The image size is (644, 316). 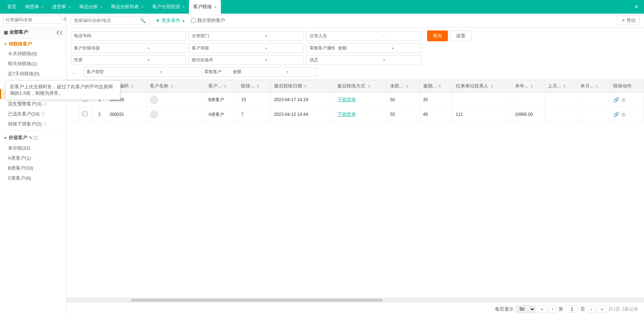 I want to click on sidebar-section-value-customers: ▼ 价值客户 ✎ ☐, so click(x=33, y=138).